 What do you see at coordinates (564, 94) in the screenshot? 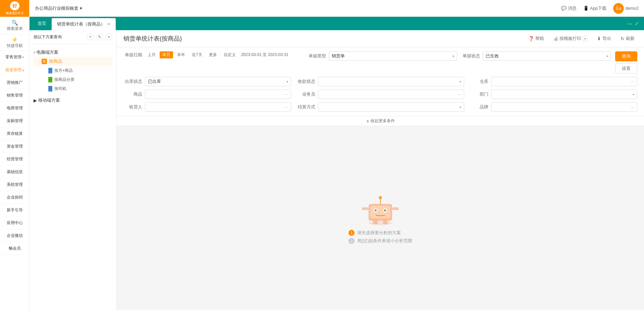
I see `department-select: ▾` at bounding box center [564, 94].